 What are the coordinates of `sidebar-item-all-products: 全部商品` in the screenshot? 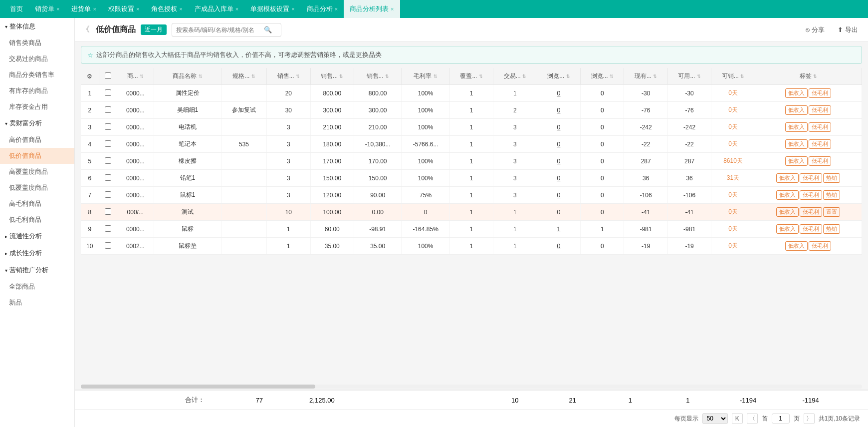 It's located at (37, 287).